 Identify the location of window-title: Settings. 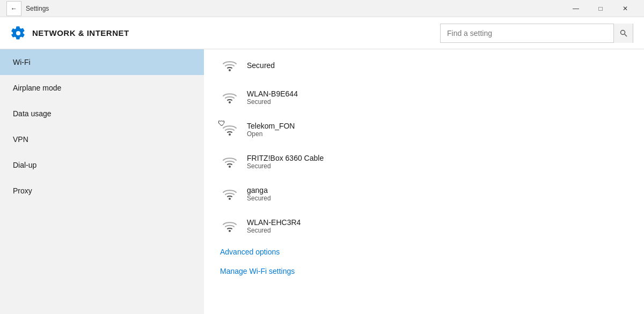
(295, 9).